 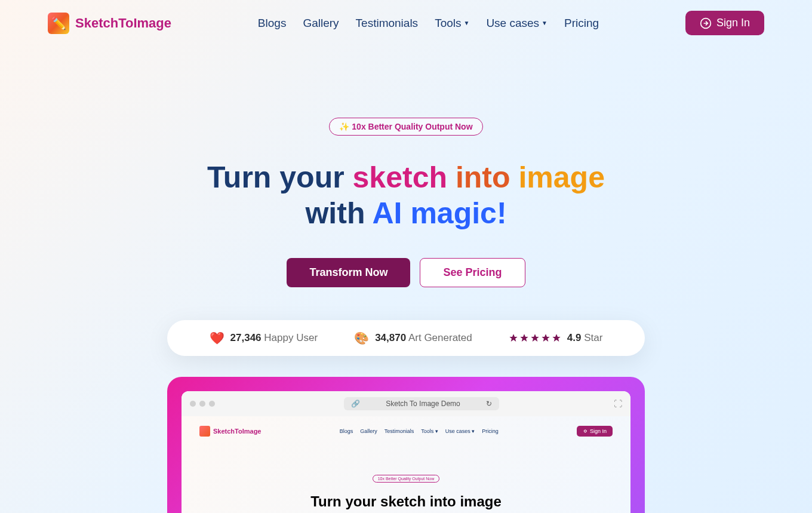 I want to click on demo-logo-icon, so click(x=205, y=431).